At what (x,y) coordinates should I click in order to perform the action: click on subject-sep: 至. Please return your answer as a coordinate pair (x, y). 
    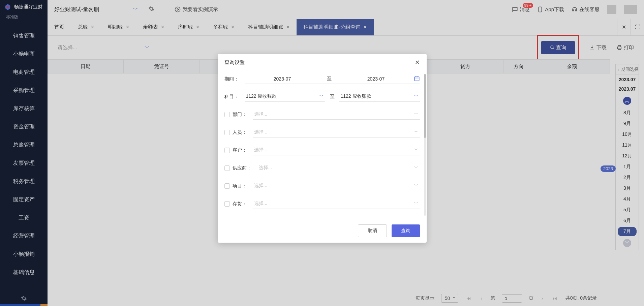
    Looking at the image, I should click on (332, 97).